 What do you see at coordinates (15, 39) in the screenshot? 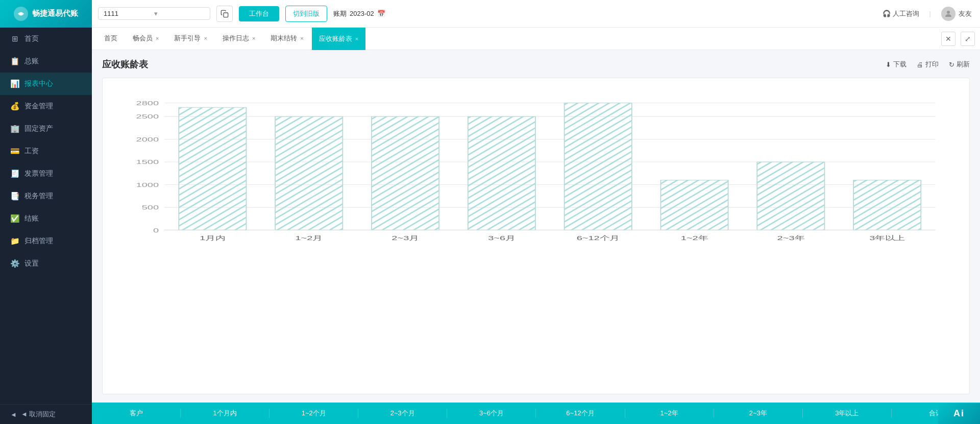
I see `home-icon: ⊞` at bounding box center [15, 39].